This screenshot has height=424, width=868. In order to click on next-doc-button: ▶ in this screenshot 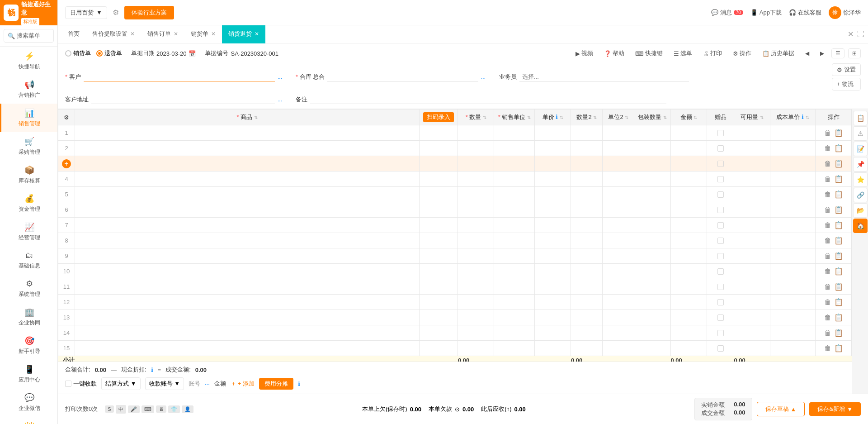, I will do `click(822, 53)`.